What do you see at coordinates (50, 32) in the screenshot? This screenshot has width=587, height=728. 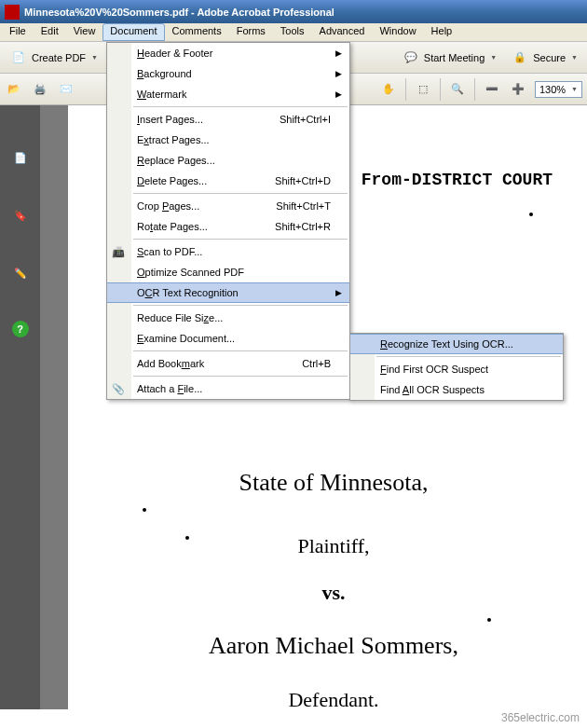 I see `menu-edit: Edit` at bounding box center [50, 32].